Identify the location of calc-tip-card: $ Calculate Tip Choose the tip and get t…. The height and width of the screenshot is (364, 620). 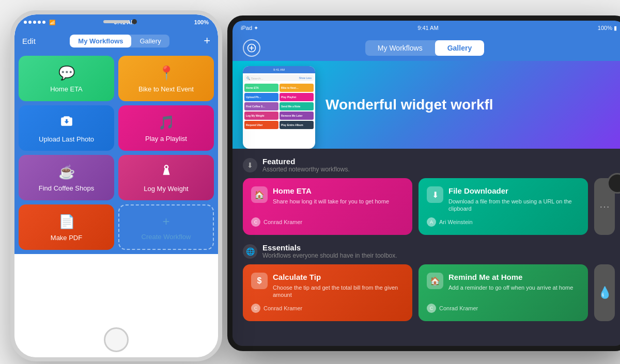
(328, 293).